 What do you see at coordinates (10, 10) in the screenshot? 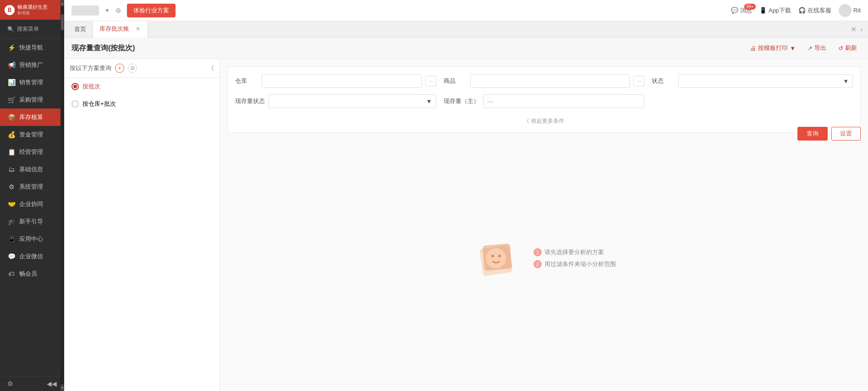
I see `app-logo: B` at bounding box center [10, 10].